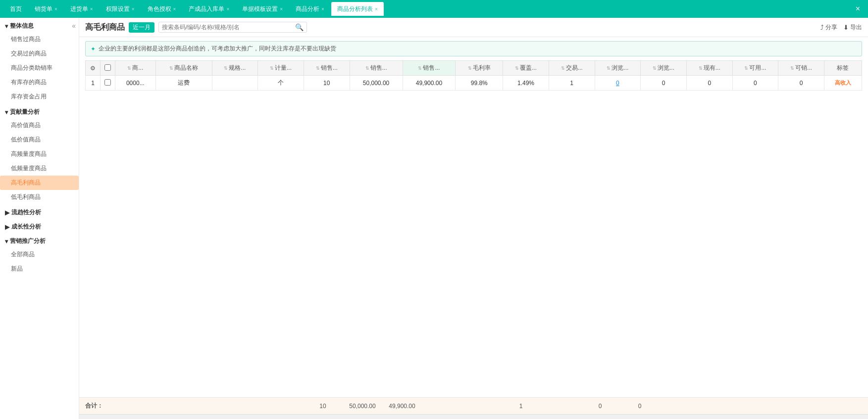 The width and height of the screenshot is (868, 419). What do you see at coordinates (16, 9) in the screenshot?
I see `nav-tab-home-label: 首页` at bounding box center [16, 9].